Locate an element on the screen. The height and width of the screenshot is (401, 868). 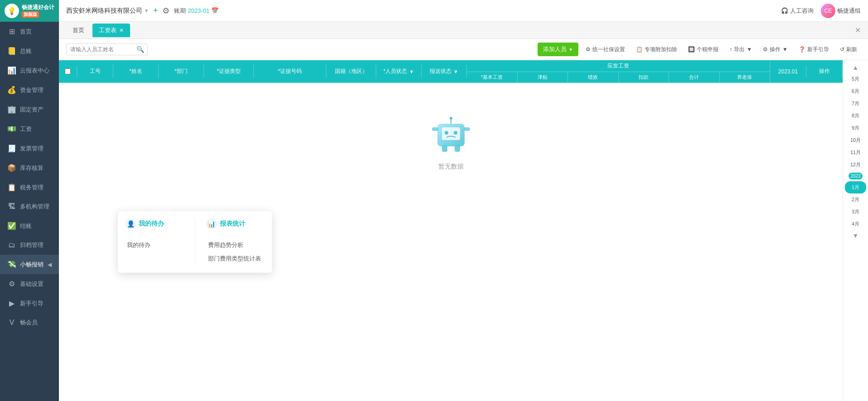
export-button: ↑ 导出 ▼ is located at coordinates (741, 50).